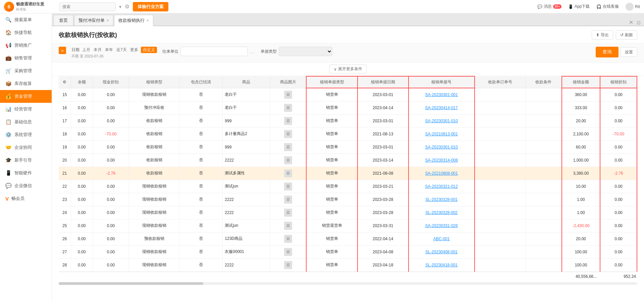  Describe the element at coordinates (581, 212) in the screenshot. I see `cell-verify-amount: 1.00` at that location.